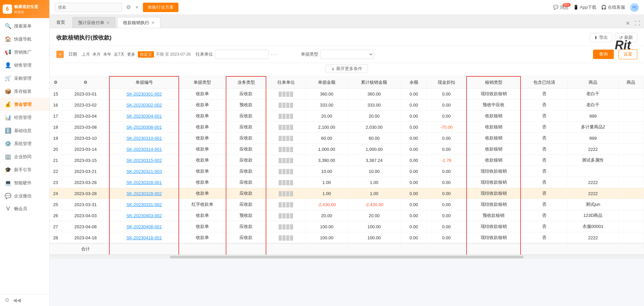 This screenshot has height=306, width=644. I want to click on tab-close-prepay: ✕, so click(108, 23).